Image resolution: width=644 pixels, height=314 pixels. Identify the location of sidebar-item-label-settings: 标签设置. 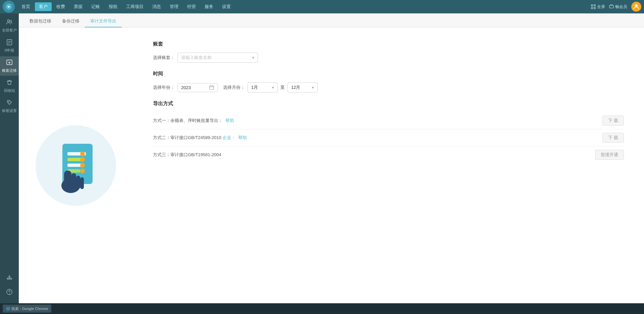
(9, 106).